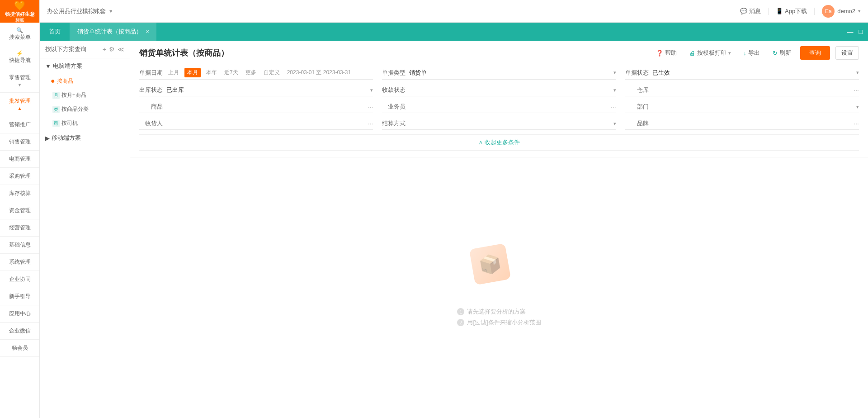 The image size is (868, 418). Describe the element at coordinates (490, 264) in the screenshot. I see `empty-box-icon: 📦` at that location.